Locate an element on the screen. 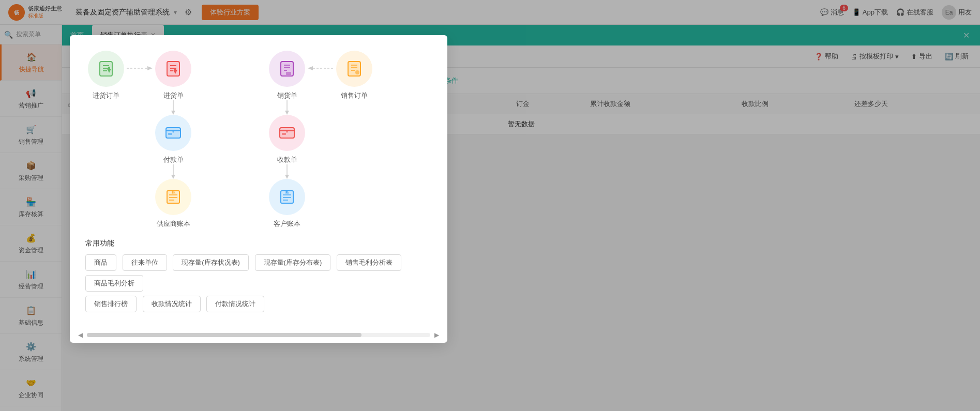  flow-label-receipt-slip: 收款单 is located at coordinates (288, 160).